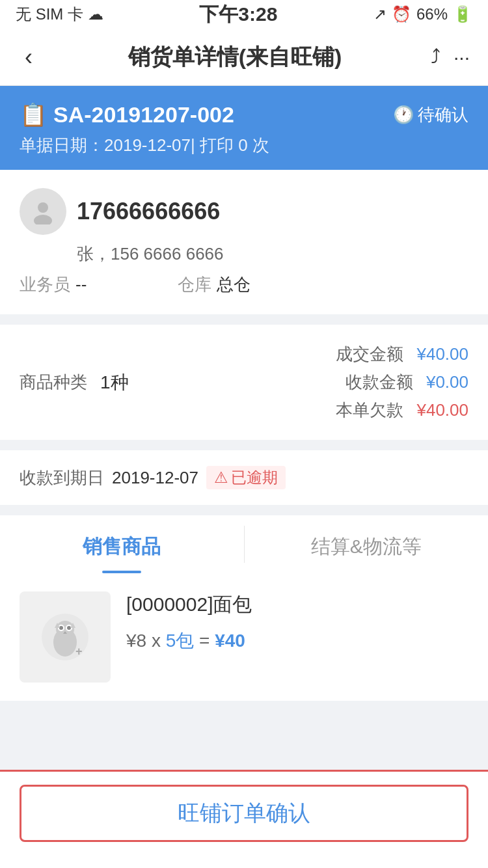 This screenshot has width=488, height=868. I want to click on clock-icon: 🕐, so click(403, 115).